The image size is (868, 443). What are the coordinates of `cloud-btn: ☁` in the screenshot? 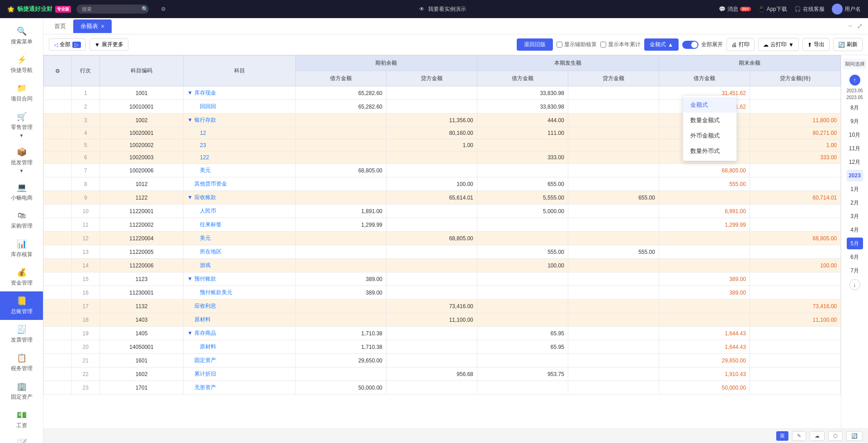 It's located at (817, 436).